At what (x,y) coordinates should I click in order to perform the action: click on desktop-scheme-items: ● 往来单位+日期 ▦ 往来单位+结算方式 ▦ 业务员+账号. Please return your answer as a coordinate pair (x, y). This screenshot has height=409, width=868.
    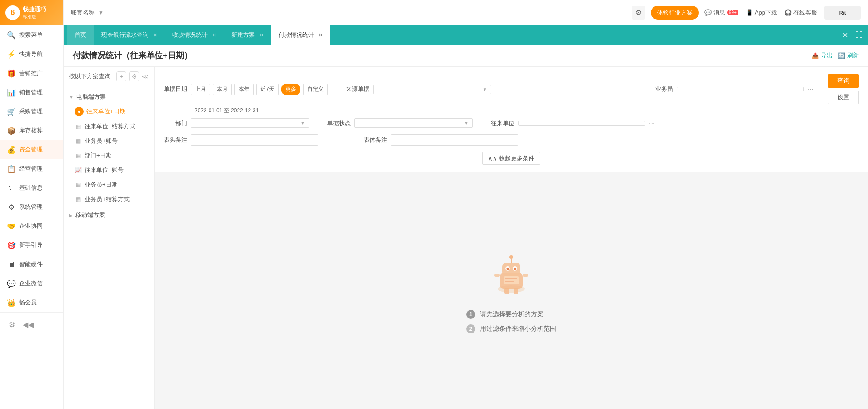
    Looking at the image, I should click on (109, 155).